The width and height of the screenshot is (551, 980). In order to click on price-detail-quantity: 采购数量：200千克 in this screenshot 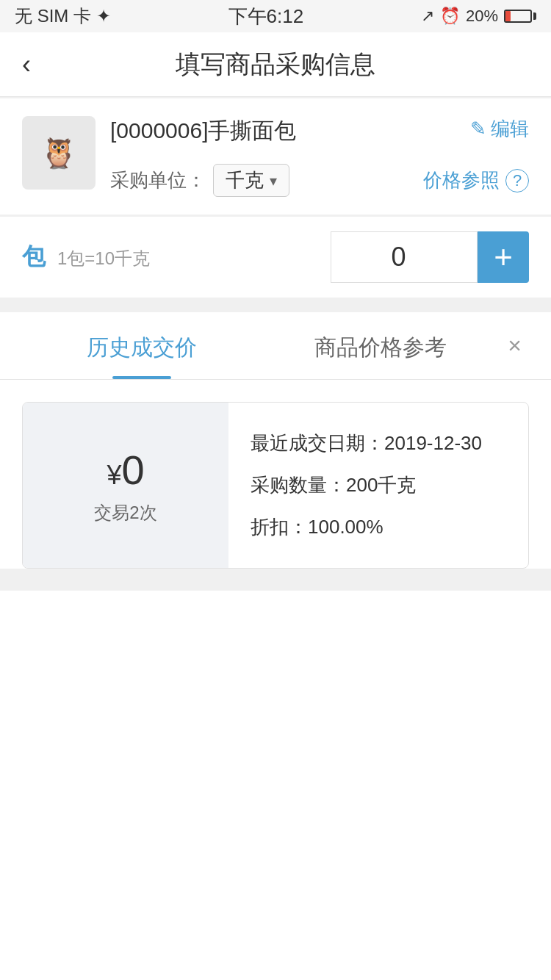, I will do `click(378, 485)`.